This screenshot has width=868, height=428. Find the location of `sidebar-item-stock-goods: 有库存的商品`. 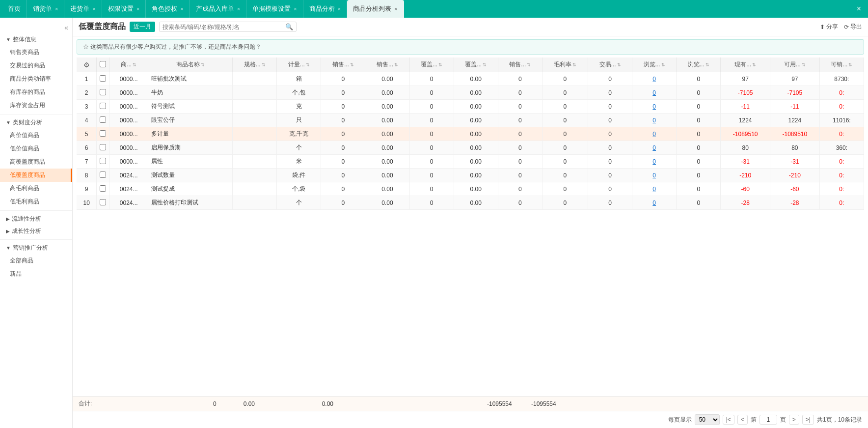

sidebar-item-stock-goods: 有库存的商品 is located at coordinates (36, 92).